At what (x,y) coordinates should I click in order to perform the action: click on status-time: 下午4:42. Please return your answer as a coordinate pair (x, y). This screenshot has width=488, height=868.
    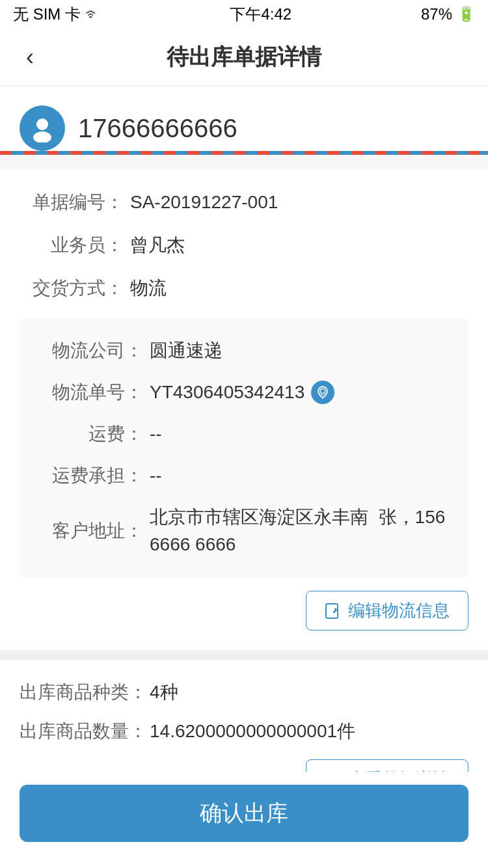
    Looking at the image, I should click on (260, 14).